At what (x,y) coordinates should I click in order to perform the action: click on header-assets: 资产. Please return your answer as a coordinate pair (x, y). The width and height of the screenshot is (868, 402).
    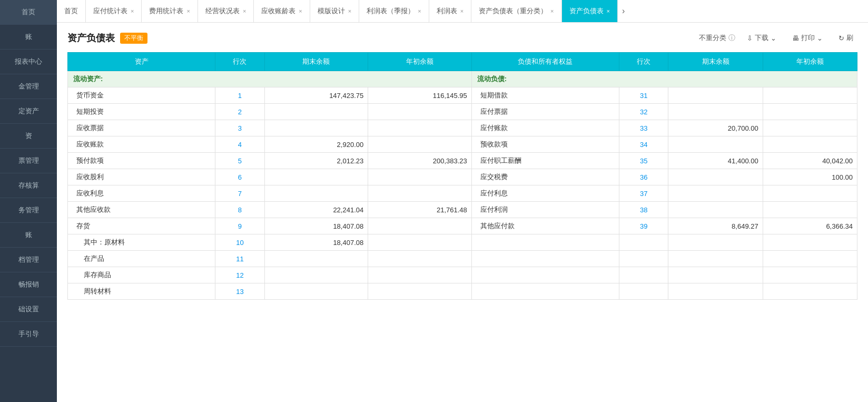
    Looking at the image, I should click on (142, 62).